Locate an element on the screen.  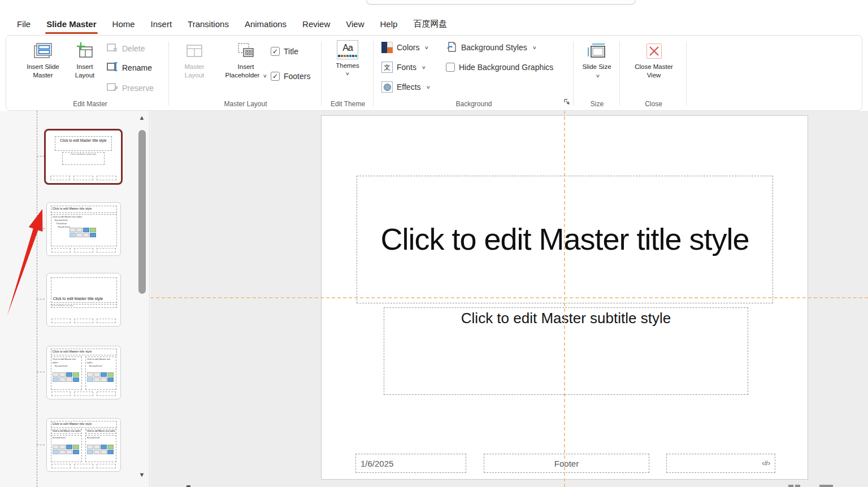
menu-review: Review is located at coordinates (316, 24).